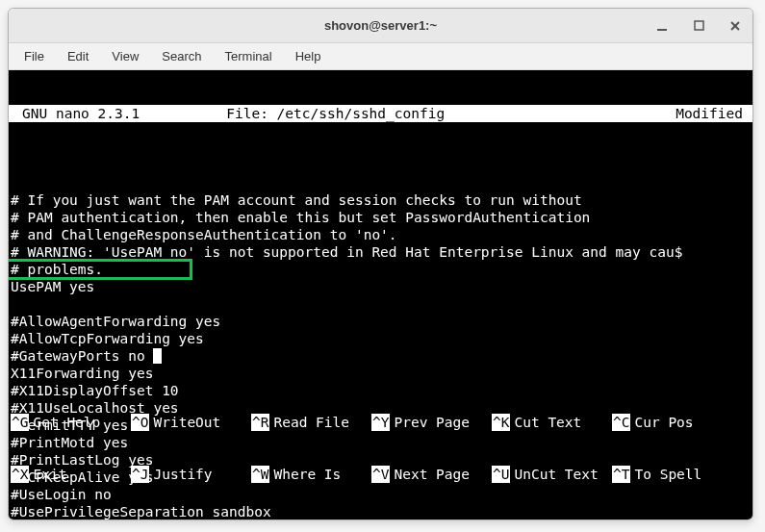 The height and width of the screenshot is (532, 765). I want to click on editor-line: # problems., so click(381, 269).